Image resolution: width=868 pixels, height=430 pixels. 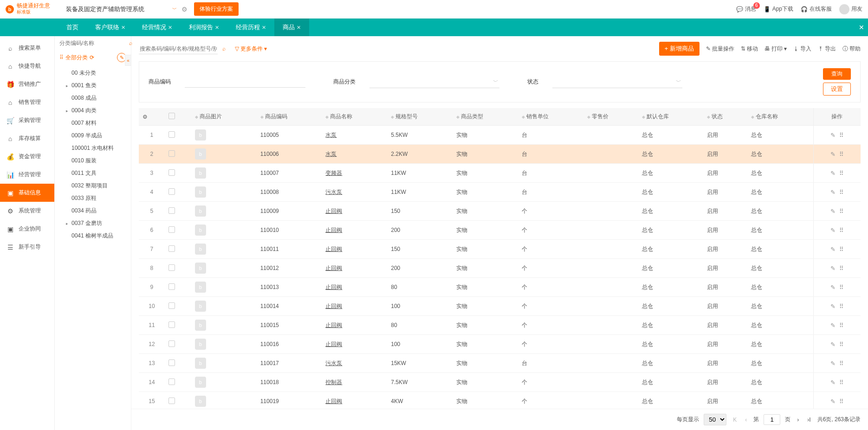 I want to click on app-download-link: 📱 App下载, so click(x=778, y=9).